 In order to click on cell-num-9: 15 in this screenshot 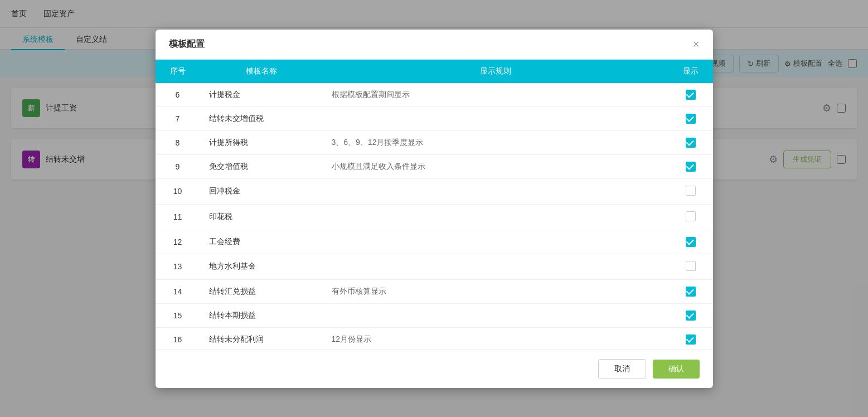, I will do `click(178, 316)`.